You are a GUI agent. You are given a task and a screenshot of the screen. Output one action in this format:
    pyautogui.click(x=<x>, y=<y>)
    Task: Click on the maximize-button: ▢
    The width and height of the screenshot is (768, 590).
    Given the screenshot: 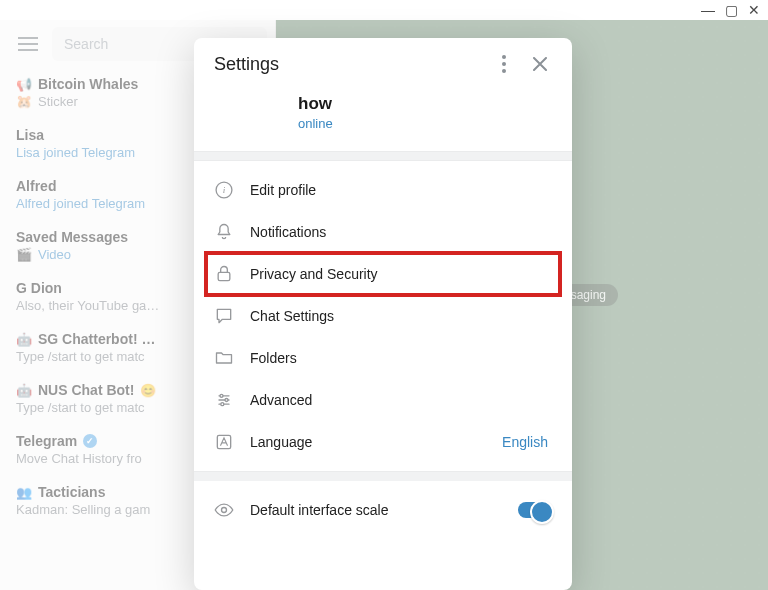 What is the action you would take?
    pyautogui.click(x=732, y=10)
    